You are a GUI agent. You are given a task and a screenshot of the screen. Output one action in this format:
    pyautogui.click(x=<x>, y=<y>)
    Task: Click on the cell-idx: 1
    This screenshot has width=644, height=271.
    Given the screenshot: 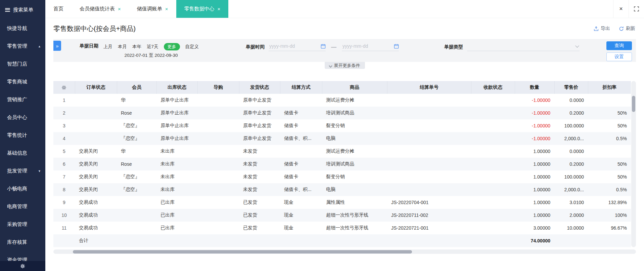 What is the action you would take?
    pyautogui.click(x=64, y=100)
    